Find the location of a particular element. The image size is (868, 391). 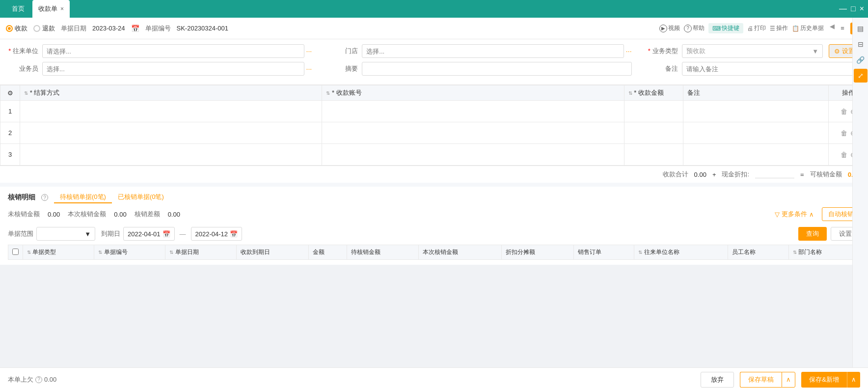

col-employee-header: 员工名称 is located at coordinates (759, 252).